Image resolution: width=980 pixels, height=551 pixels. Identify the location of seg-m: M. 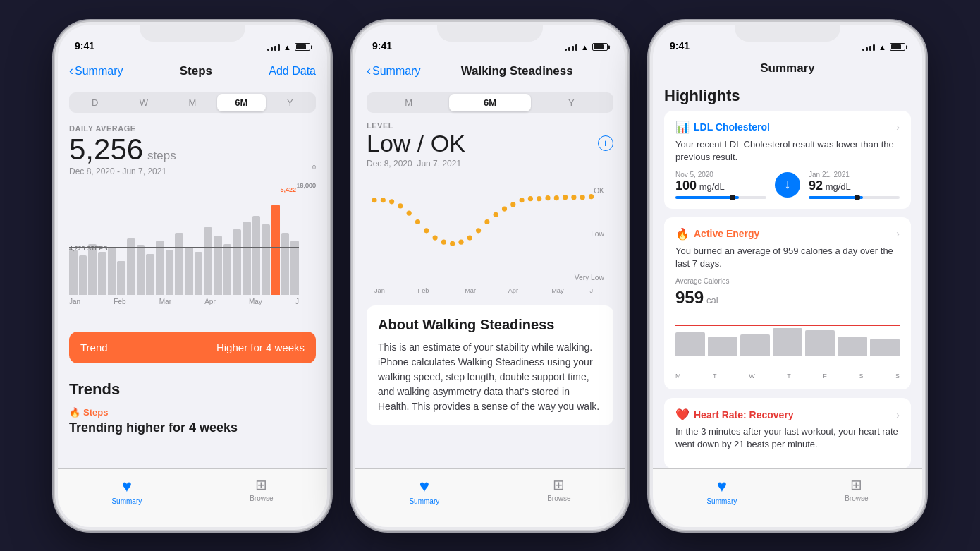
(192, 103).